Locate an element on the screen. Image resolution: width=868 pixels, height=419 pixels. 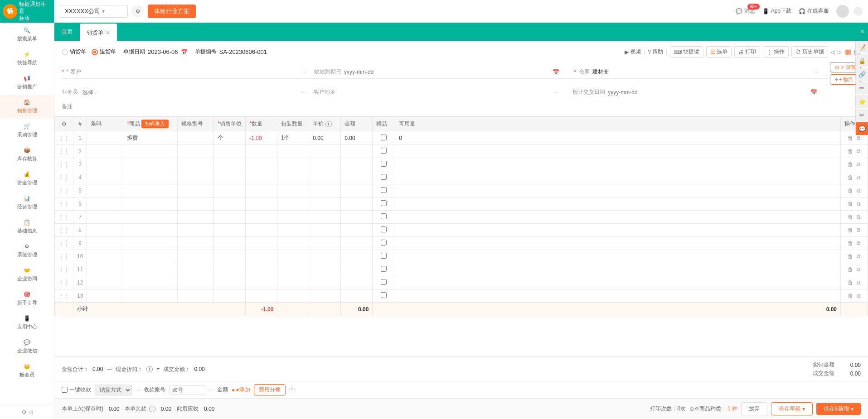
account-dots: ··· is located at coordinates (211, 390).